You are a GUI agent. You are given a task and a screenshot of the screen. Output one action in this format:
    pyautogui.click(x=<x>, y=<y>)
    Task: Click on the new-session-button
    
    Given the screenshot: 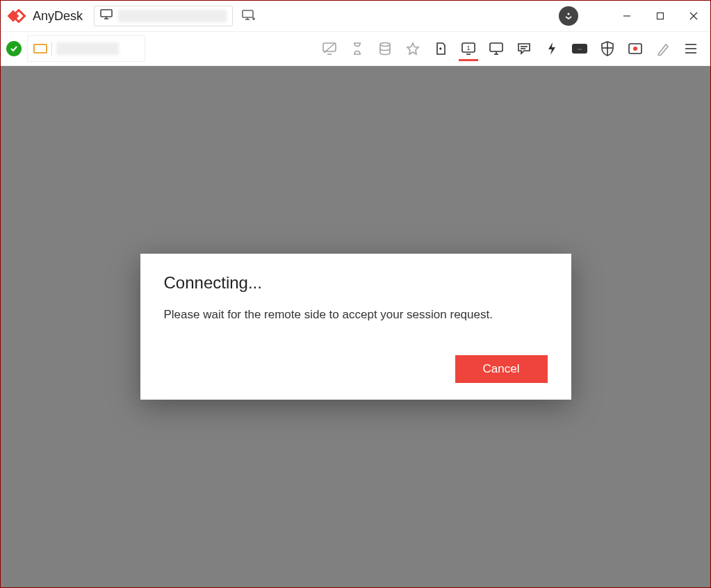 What is the action you would take?
    pyautogui.click(x=249, y=16)
    